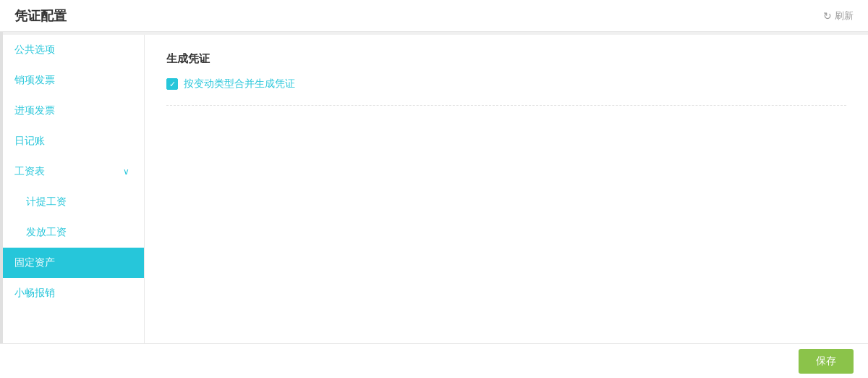 This screenshot has width=868, height=378. What do you see at coordinates (72, 172) in the screenshot?
I see `sidebar-item-payroll: 工资表 ∨` at bounding box center [72, 172].